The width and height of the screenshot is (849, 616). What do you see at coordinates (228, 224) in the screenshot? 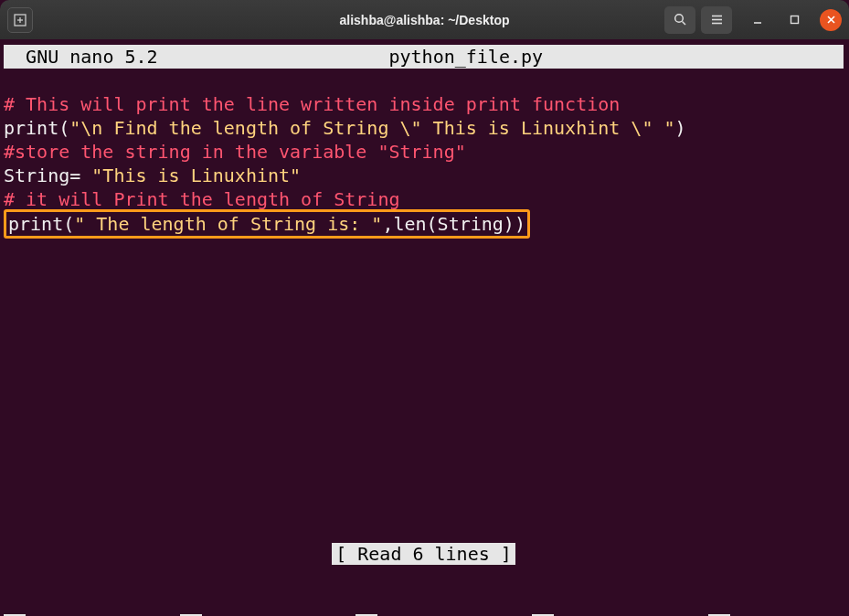
I see `code-line-6b: " The length of String is: "` at bounding box center [228, 224].